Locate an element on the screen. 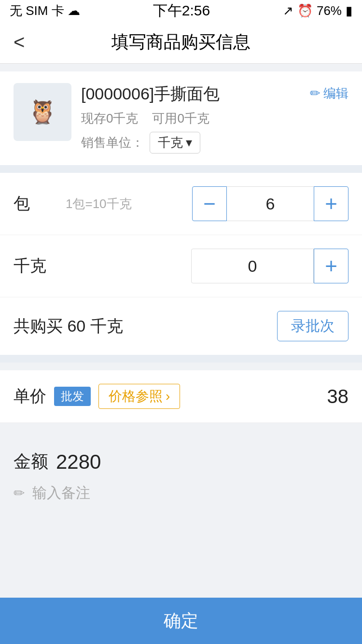 The image size is (362, 644). available-label: 可用0千克 is located at coordinates (181, 118).